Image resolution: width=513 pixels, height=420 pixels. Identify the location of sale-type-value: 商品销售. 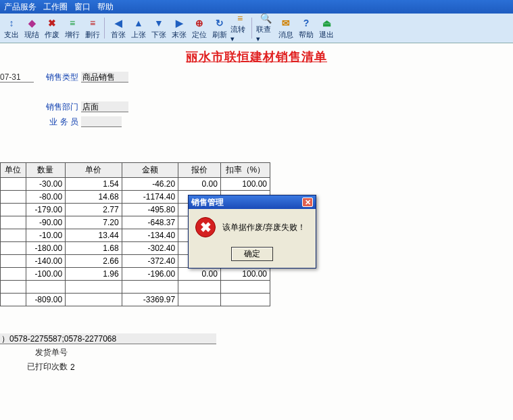
(105, 77).